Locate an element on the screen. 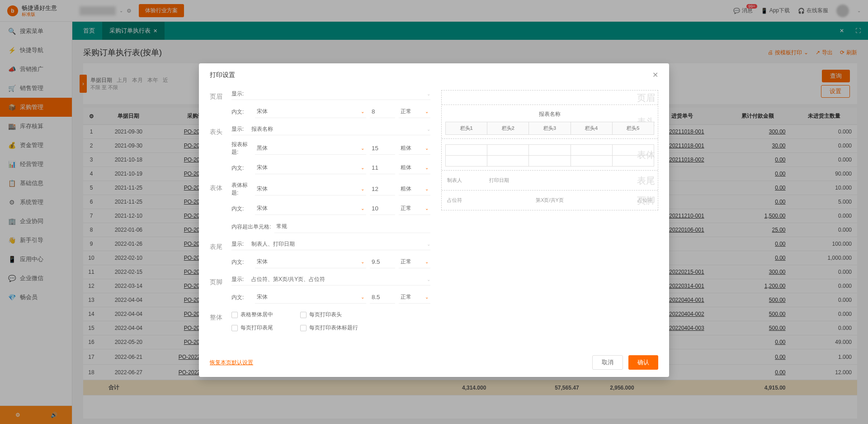 The width and height of the screenshot is (868, 424). th-size-input is located at coordinates (382, 168).